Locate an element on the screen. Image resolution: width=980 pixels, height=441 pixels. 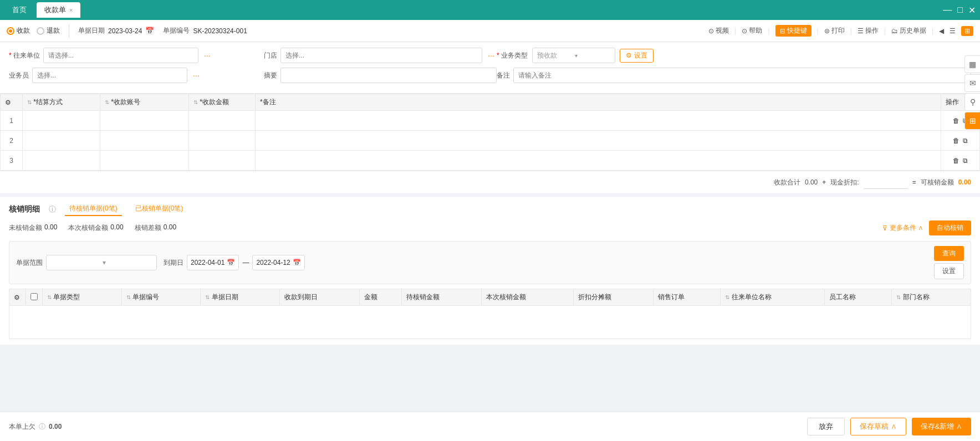
maximize-btn: □ is located at coordinates (960, 10).